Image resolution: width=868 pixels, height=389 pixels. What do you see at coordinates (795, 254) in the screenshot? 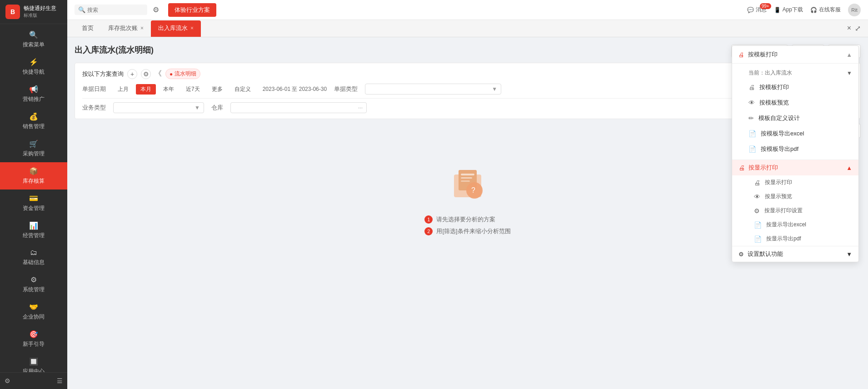
I see `dropdown-footer: ⚙ 设置默认功能 ▼` at bounding box center [795, 254].